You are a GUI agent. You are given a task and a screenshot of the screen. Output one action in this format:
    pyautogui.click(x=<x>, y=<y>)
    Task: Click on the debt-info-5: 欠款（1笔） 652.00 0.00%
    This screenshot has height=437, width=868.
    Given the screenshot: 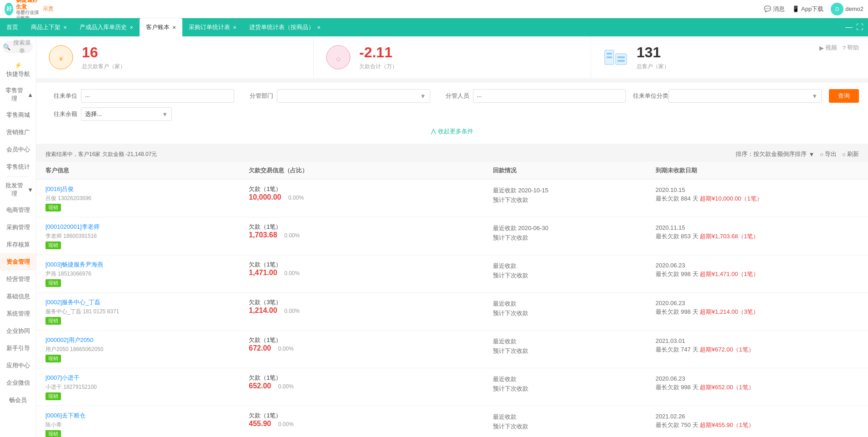 What is the action you would take?
    pyautogui.click(x=371, y=382)
    